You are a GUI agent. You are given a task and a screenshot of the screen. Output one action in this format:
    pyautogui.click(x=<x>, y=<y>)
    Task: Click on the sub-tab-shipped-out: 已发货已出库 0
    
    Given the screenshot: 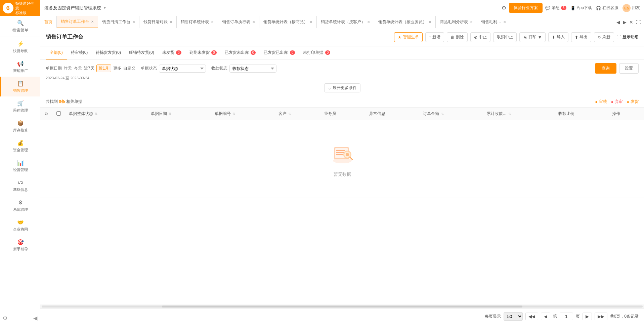 What is the action you would take?
    pyautogui.click(x=280, y=53)
    